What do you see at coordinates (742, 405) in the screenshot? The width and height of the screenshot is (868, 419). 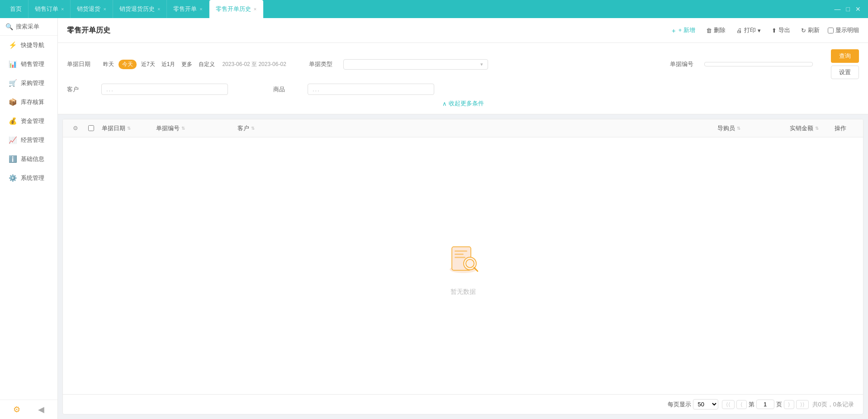 I see `prev-page-btn: ⟨` at bounding box center [742, 405].